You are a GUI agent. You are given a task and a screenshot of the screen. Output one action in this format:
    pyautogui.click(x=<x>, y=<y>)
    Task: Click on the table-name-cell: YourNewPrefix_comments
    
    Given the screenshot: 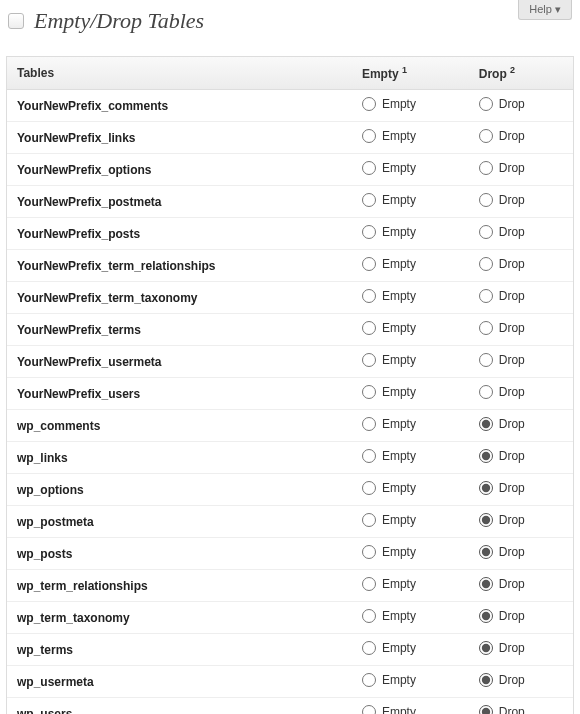 What is the action you would take?
    pyautogui.click(x=180, y=106)
    